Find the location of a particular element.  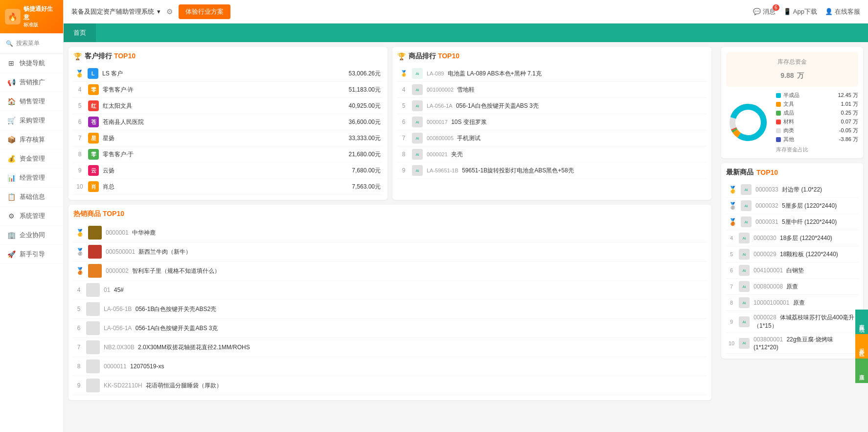

sidebar-item-operations: 📊 经营管理 is located at coordinates (31, 178).